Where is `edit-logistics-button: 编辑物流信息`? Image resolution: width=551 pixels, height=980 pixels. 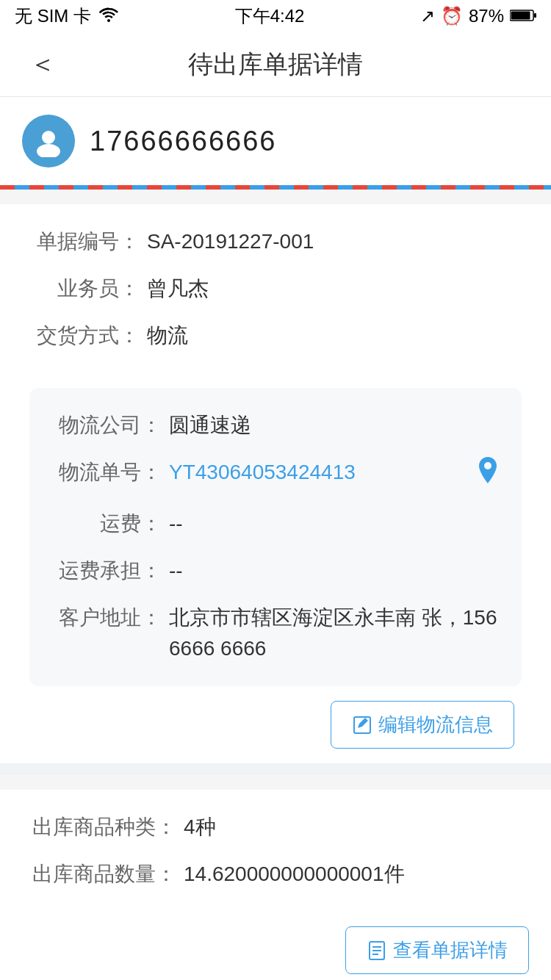
edit-logistics-button: 编辑物流信息 is located at coordinates (422, 724).